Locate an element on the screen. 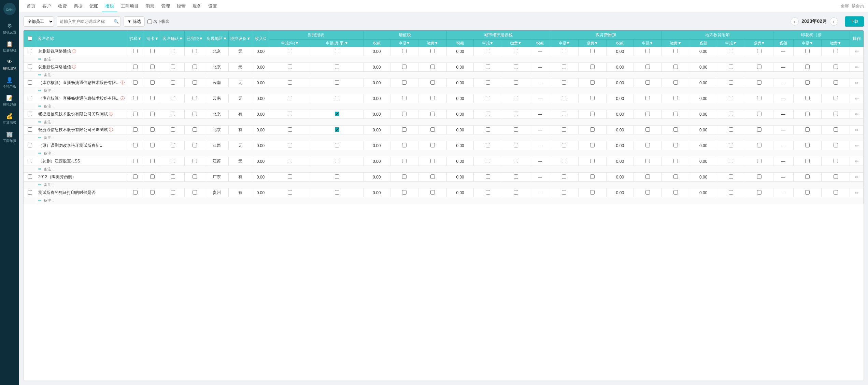  col-fin-month: 申报(月/季)▼ is located at coordinates (337, 43).